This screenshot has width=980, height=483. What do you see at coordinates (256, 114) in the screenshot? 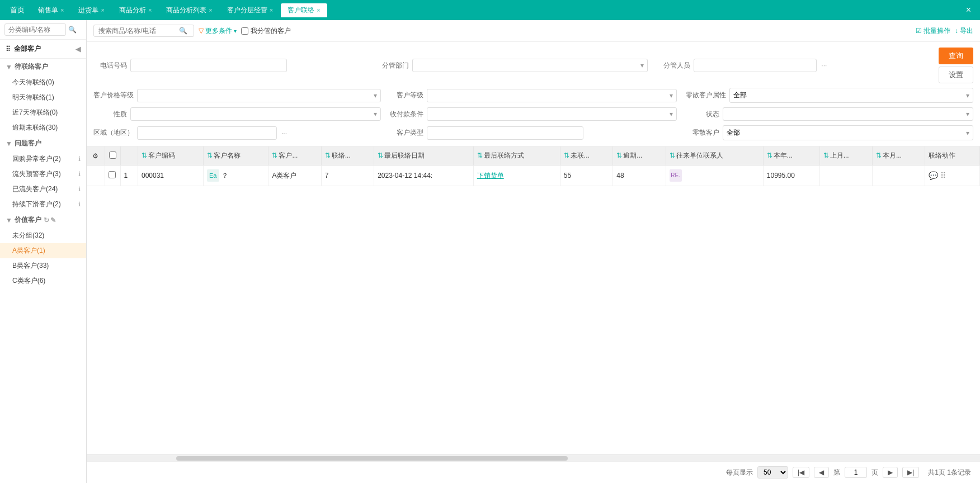
I see `select-nature: ▾` at bounding box center [256, 114].